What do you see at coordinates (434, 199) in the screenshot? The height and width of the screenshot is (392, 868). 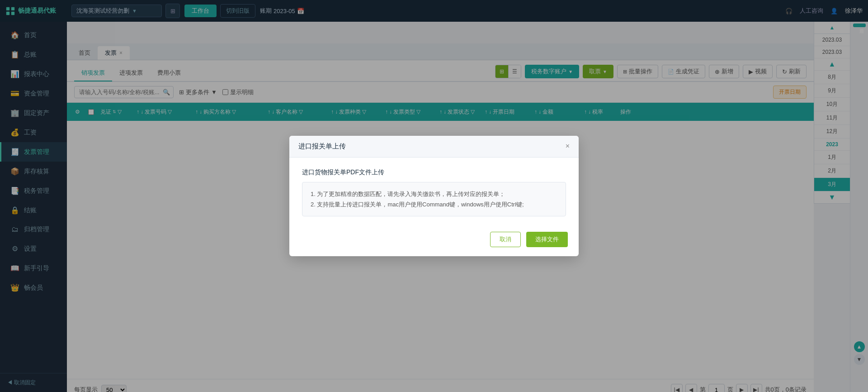 I see `modal-notice: 1. 为了更加精准的数据匹配，请先录入海关缴款书，再上传对应的报关单； 2. 支…` at bounding box center [434, 199].